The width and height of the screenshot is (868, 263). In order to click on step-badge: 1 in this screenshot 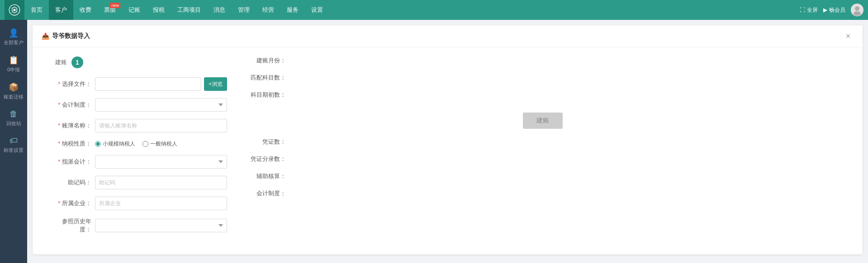, I will do `click(77, 62)`.